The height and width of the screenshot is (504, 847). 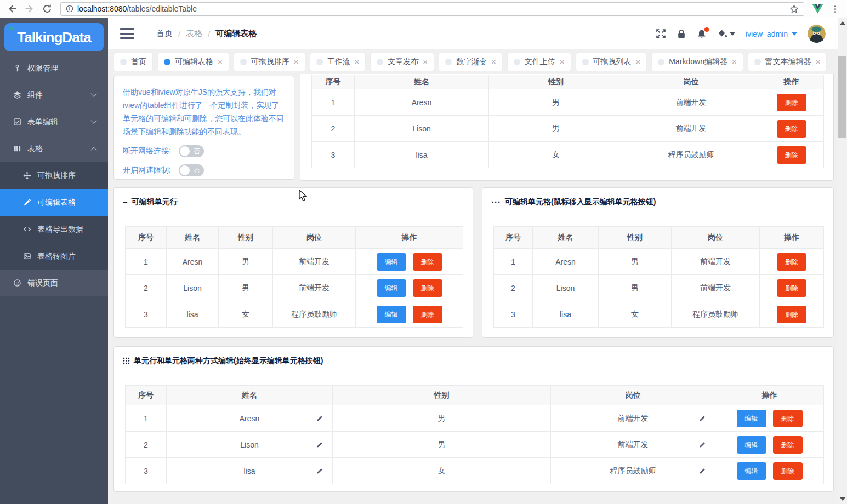 I want to click on table-icon, so click(x=18, y=149).